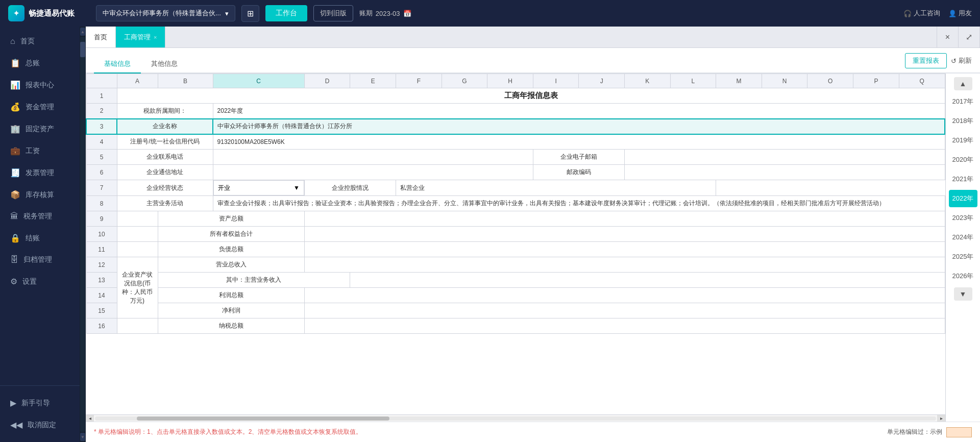 The width and height of the screenshot is (980, 442). I want to click on year-item-2018: 2018年, so click(963, 121).